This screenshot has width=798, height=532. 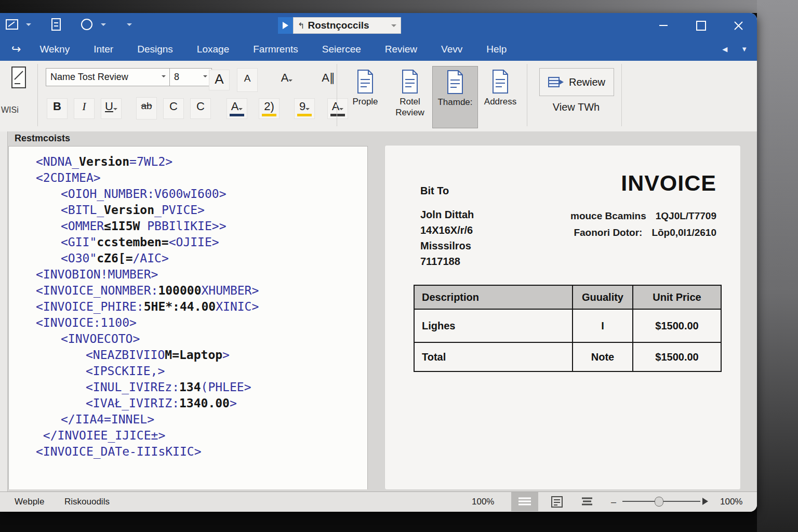 I want to click on qat-customize-icon, so click(x=129, y=26).